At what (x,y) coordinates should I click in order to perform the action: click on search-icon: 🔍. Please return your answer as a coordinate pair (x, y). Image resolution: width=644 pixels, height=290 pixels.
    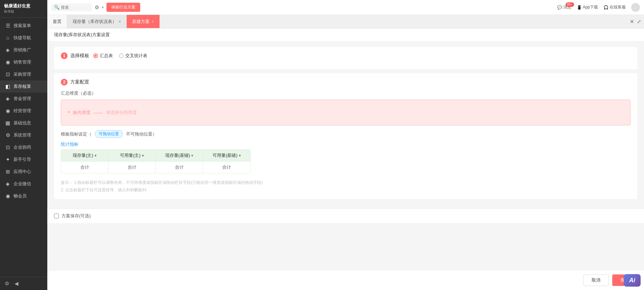
    Looking at the image, I should click on (57, 7).